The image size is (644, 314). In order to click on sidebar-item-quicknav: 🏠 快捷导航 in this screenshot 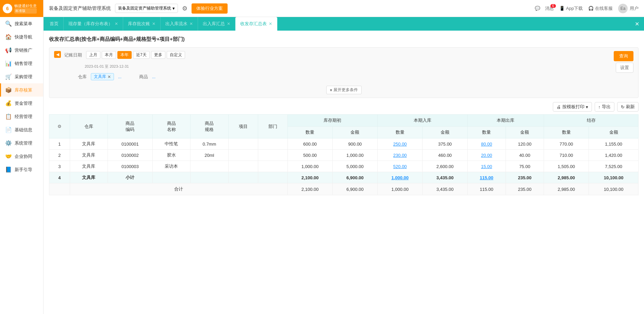, I will do `click(22, 37)`.